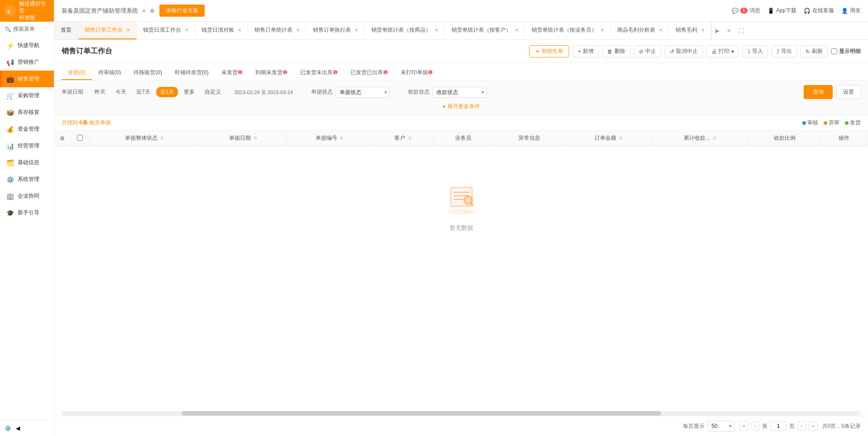  I want to click on payment-select: 收款状态, so click(460, 92).